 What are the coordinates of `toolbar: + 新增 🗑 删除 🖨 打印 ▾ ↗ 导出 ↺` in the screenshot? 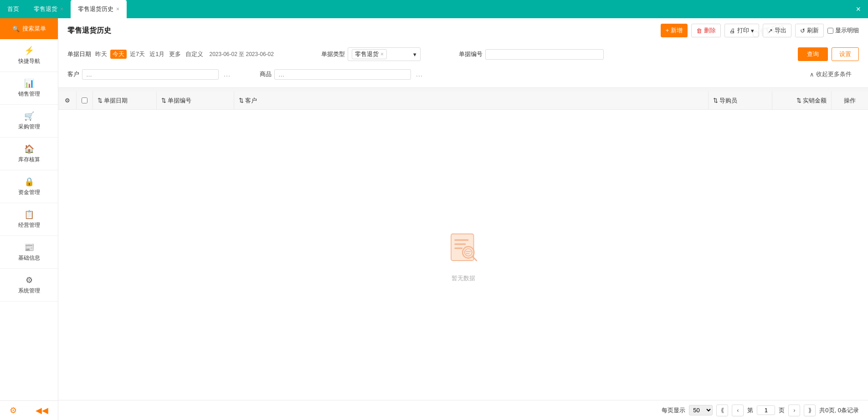 It's located at (760, 31).